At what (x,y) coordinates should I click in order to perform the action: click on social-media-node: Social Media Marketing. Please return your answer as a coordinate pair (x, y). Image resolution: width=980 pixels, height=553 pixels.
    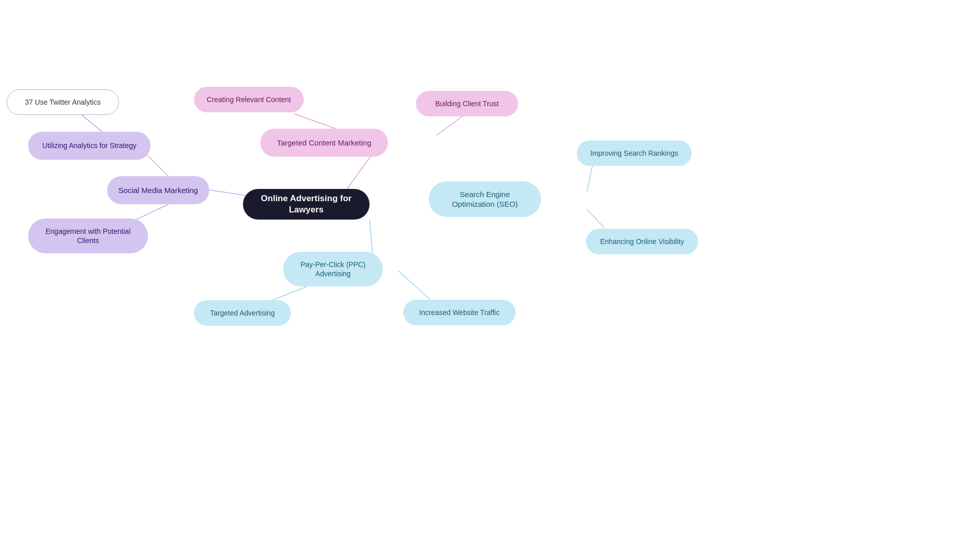
    Looking at the image, I should click on (158, 190).